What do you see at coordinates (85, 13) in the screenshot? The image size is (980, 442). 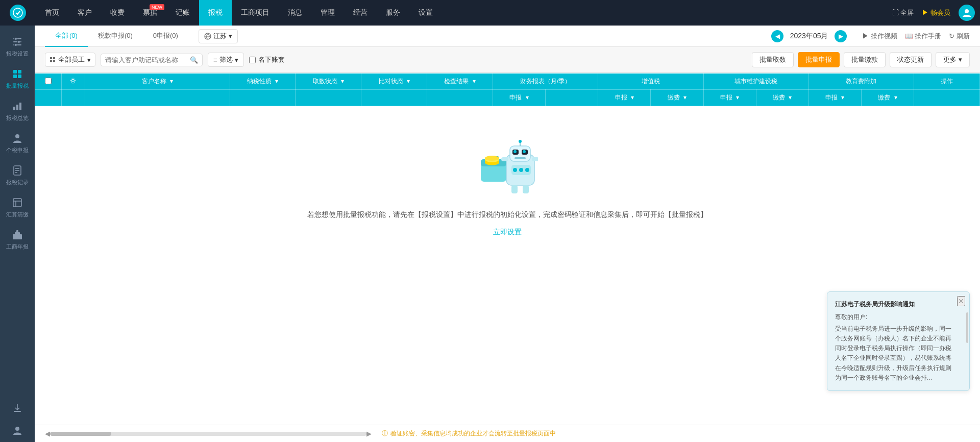 I see `nav-customer: 客户` at bounding box center [85, 13].